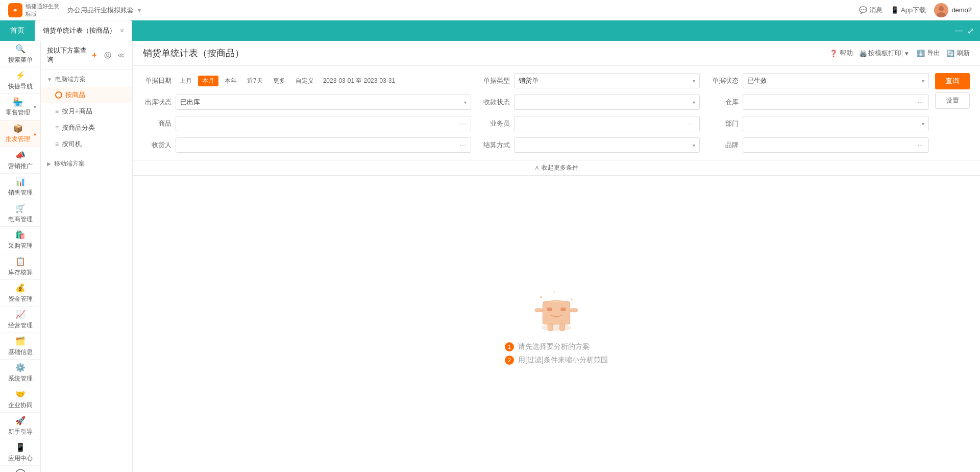 This screenshot has width=980, height=472. What do you see at coordinates (921, 145) in the screenshot?
I see `brand-more-icon: ···` at bounding box center [921, 145].